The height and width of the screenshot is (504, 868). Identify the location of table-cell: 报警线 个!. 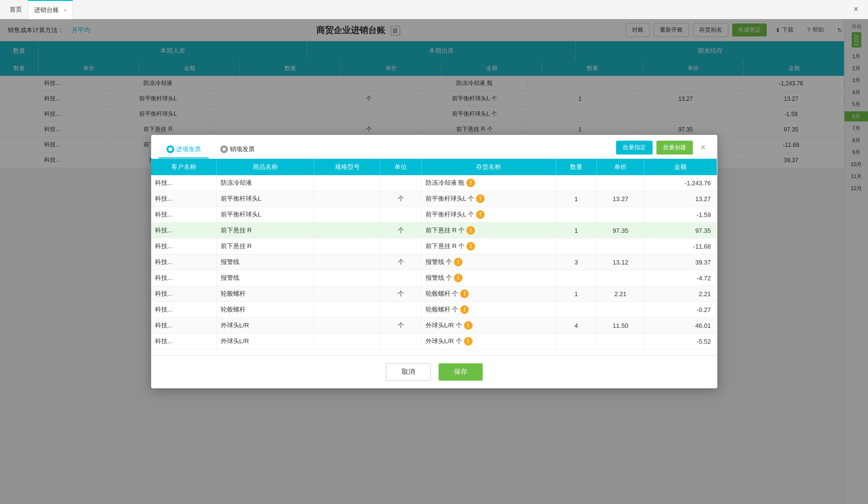
(488, 278).